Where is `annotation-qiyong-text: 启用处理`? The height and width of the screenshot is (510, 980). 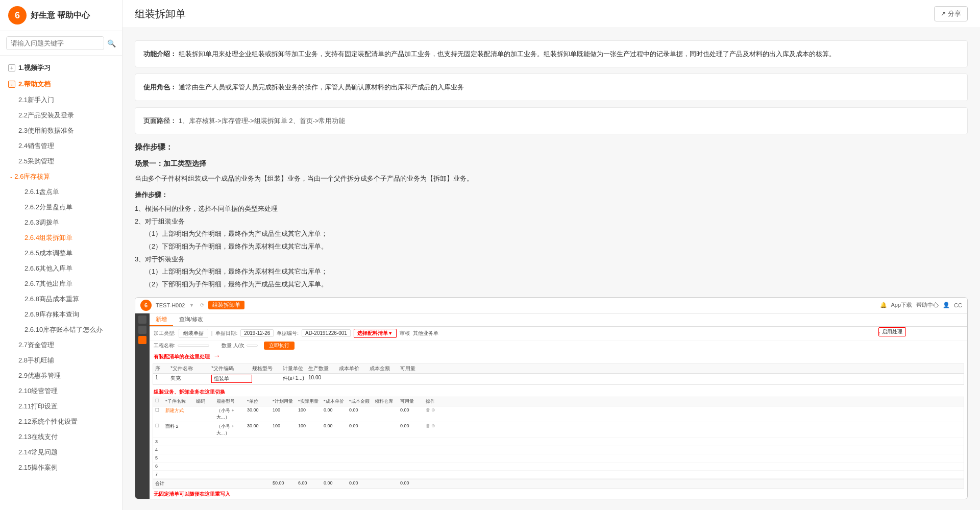
annotation-qiyong-text: 启用处理 is located at coordinates (892, 332).